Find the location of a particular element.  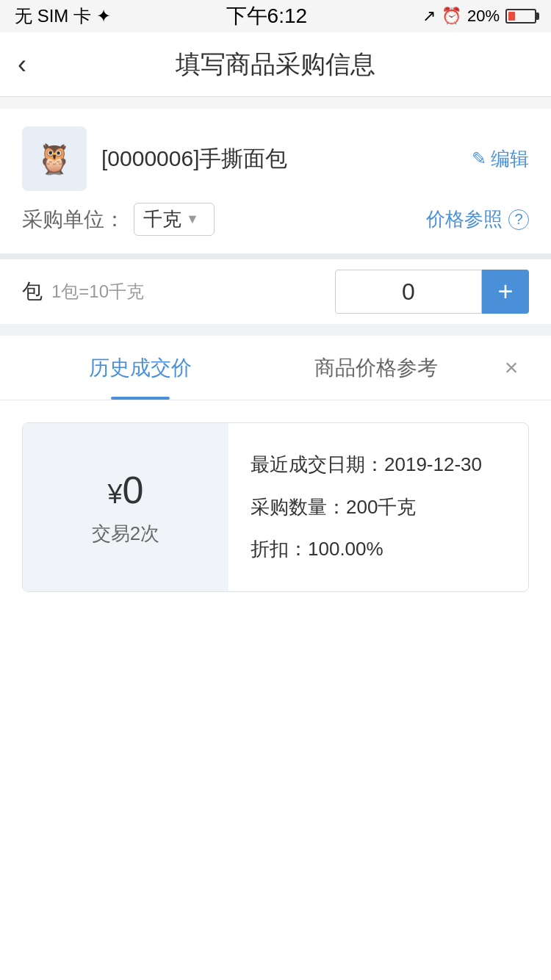

battery-percent: 20% is located at coordinates (483, 16).